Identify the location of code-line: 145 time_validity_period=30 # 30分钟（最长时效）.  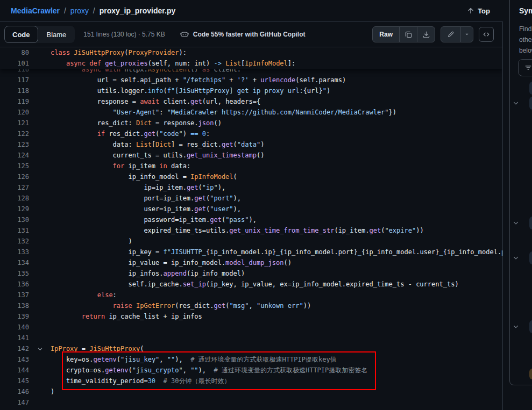
(251, 381).